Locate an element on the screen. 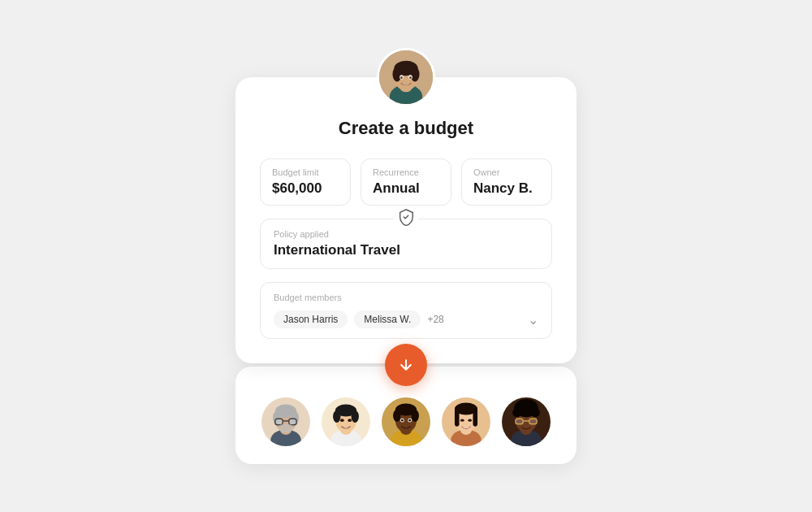 Image resolution: width=812 pixels, height=512 pixels. members-row: Jason Harris Melissa W. +28 ⌄ is located at coordinates (406, 319).